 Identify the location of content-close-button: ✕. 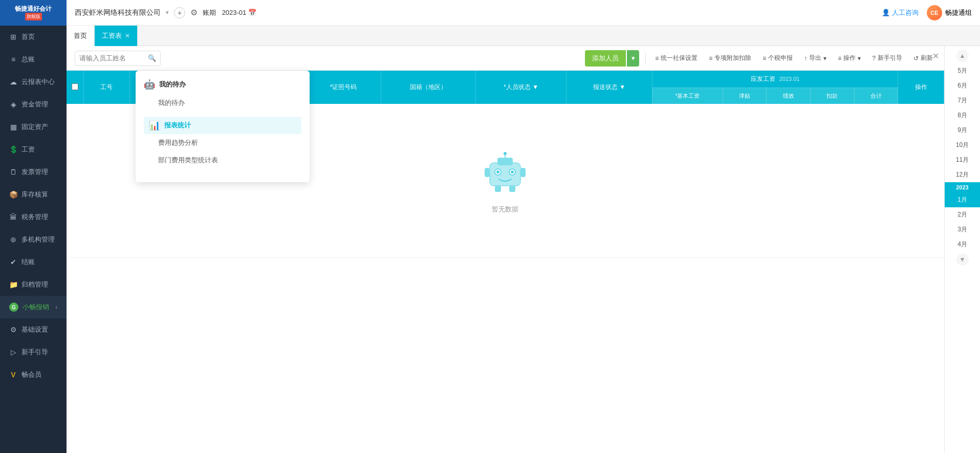
(935, 56).